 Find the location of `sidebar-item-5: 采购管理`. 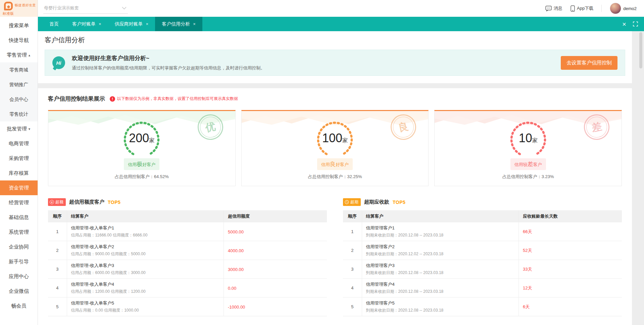

sidebar-item-5: 采购管理 is located at coordinates (19, 158).